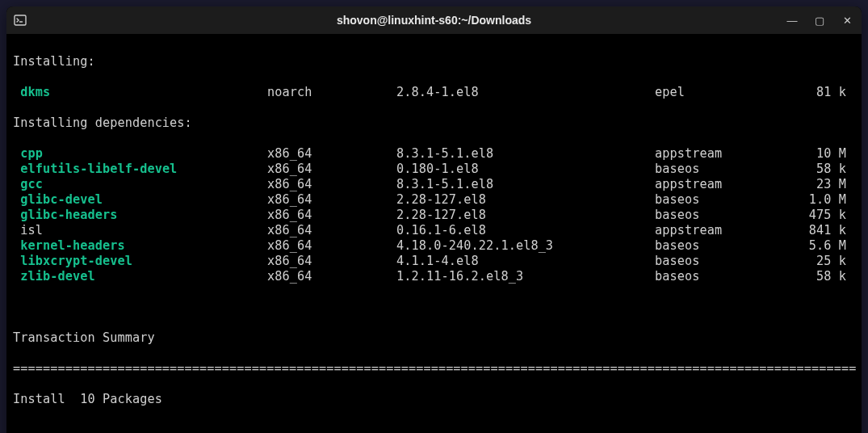 This screenshot has width=868, height=433. What do you see at coordinates (140, 92) in the screenshot?
I see `package-name: dkms` at bounding box center [140, 92].